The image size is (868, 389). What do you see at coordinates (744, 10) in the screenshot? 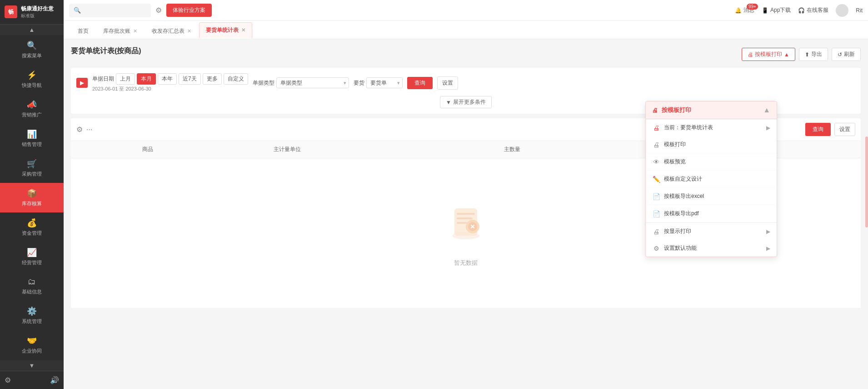
I see `messages-button: 🔔 消息 99+` at bounding box center [744, 10].